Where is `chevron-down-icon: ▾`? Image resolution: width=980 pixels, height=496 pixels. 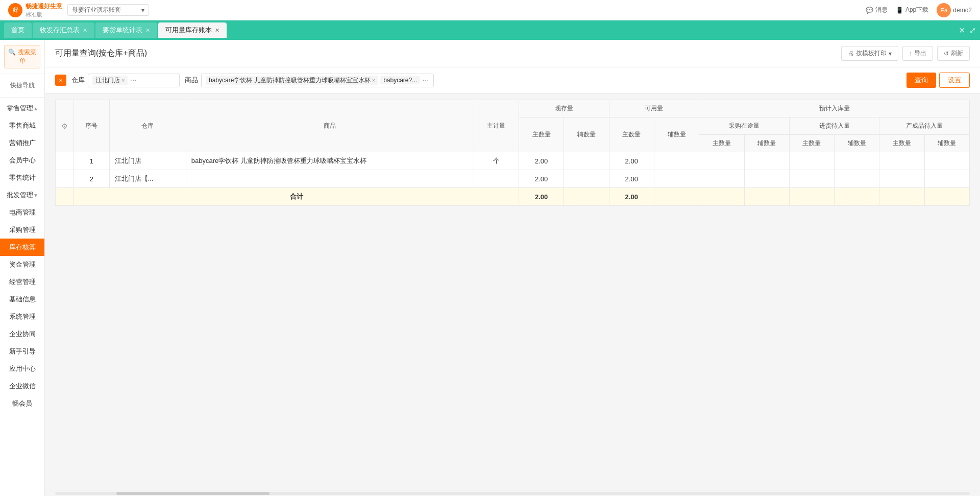
chevron-down-icon: ▾ is located at coordinates (143, 10).